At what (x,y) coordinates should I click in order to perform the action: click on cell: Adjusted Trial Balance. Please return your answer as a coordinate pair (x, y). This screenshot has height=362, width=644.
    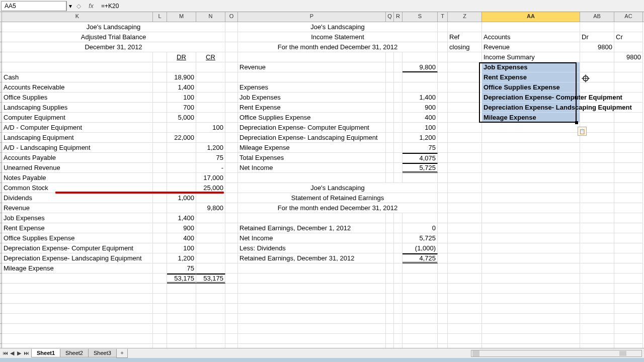
    Looking at the image, I should click on (114, 37).